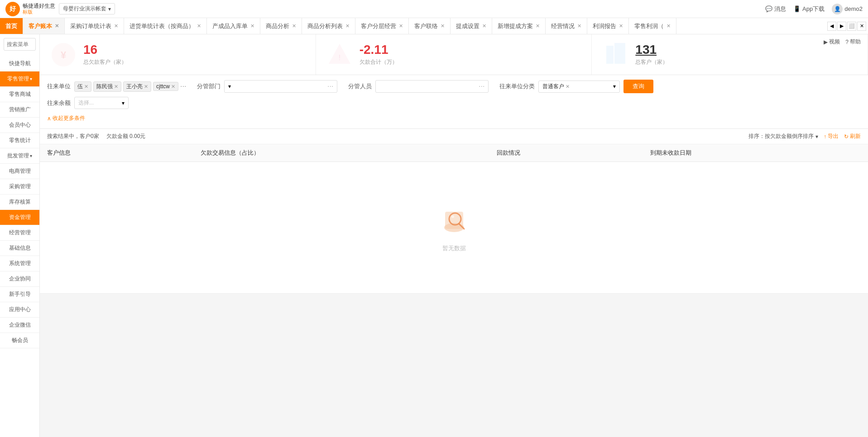 The image size is (868, 437). I want to click on sidebar-item-enterprise-wechat: 企业微信, so click(20, 325).